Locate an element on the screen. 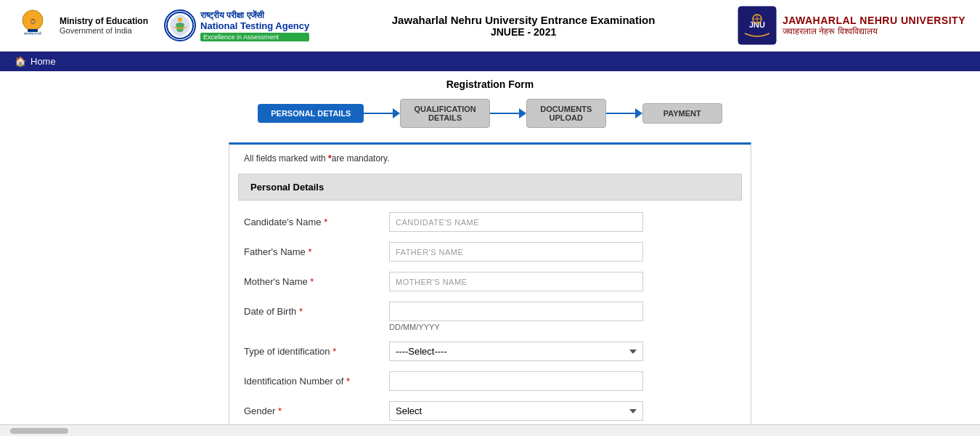 Image resolution: width=980 pixels, height=436 pixels. ministry-info: Ministry of Education Government of Indi… is located at coordinates (104, 25).